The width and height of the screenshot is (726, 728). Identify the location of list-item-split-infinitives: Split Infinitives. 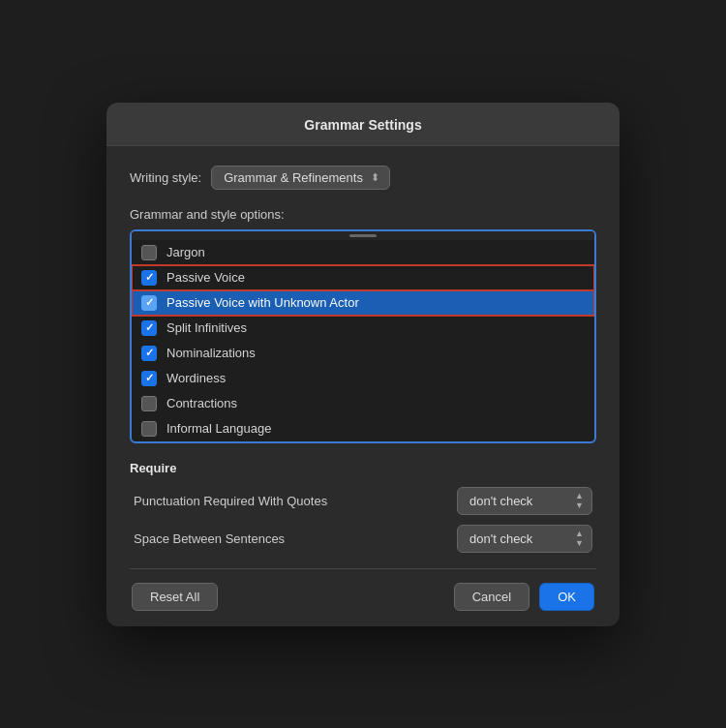
(363, 328).